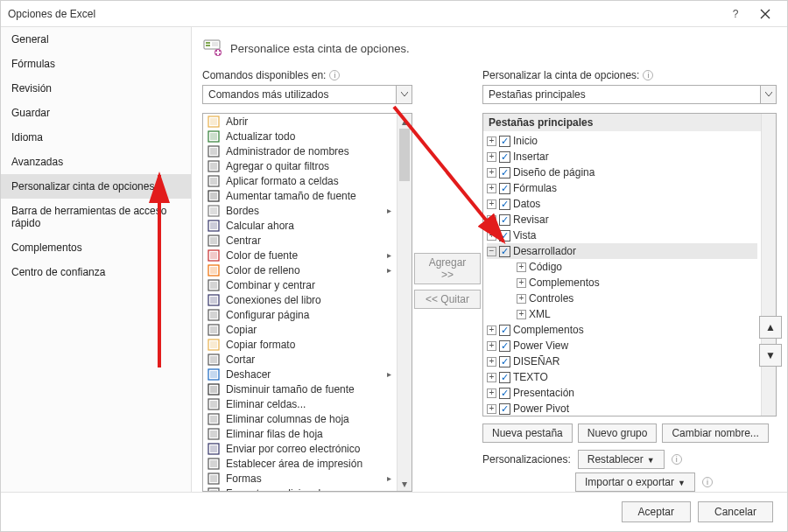 This screenshot has height=532, width=788. What do you see at coordinates (636, 482) in the screenshot?
I see `import-export-button: Importar o exportar▼` at bounding box center [636, 482].